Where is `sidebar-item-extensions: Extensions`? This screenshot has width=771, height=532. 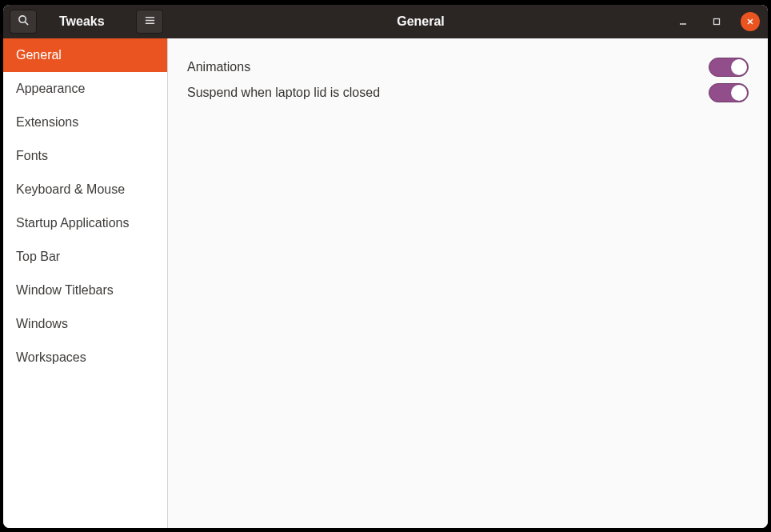
sidebar-item-extensions: Extensions is located at coordinates (85, 122).